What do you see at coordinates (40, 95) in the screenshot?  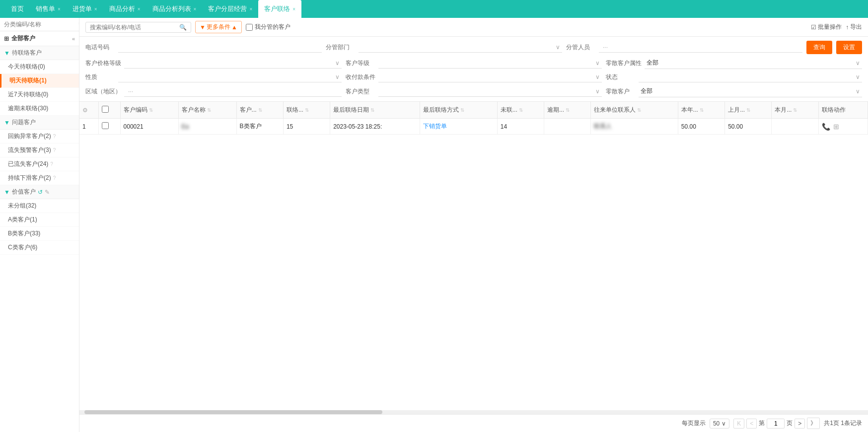 I see `sidebar-item-7days-contact: 近7天待联络(0)` at bounding box center [40, 95].